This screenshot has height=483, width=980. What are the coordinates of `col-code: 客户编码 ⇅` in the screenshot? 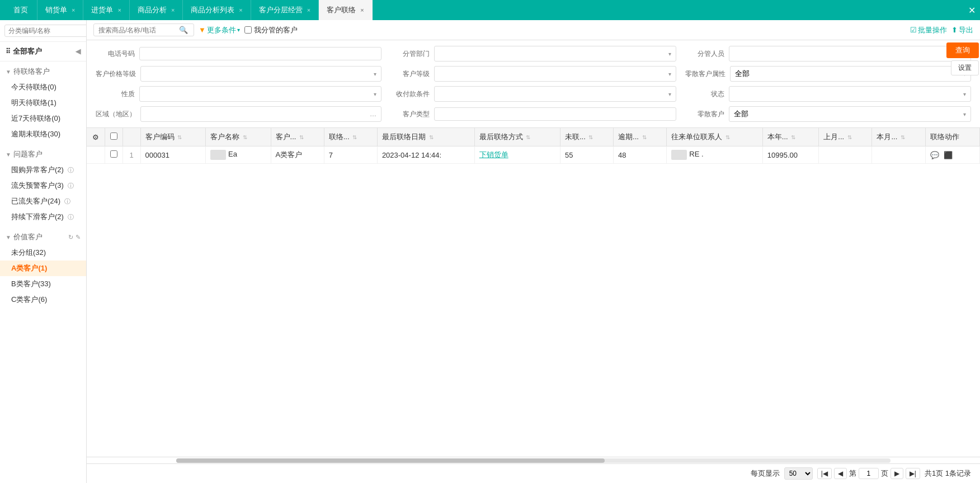 It's located at (173, 138).